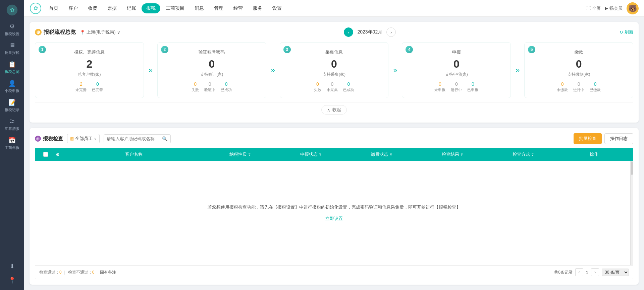 This screenshot has height=290, width=644. I want to click on th-check-method: 检查方式 ⊽, so click(523, 154).